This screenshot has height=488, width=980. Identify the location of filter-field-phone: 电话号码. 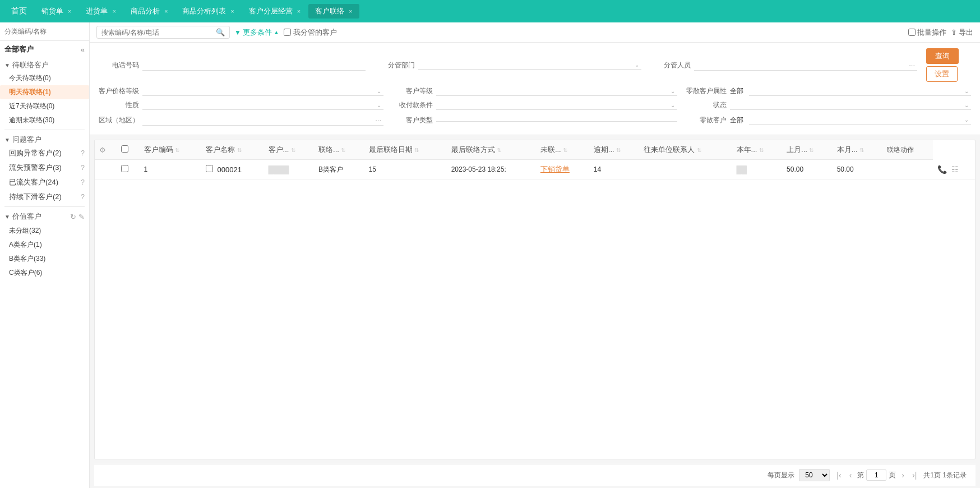
(232, 65).